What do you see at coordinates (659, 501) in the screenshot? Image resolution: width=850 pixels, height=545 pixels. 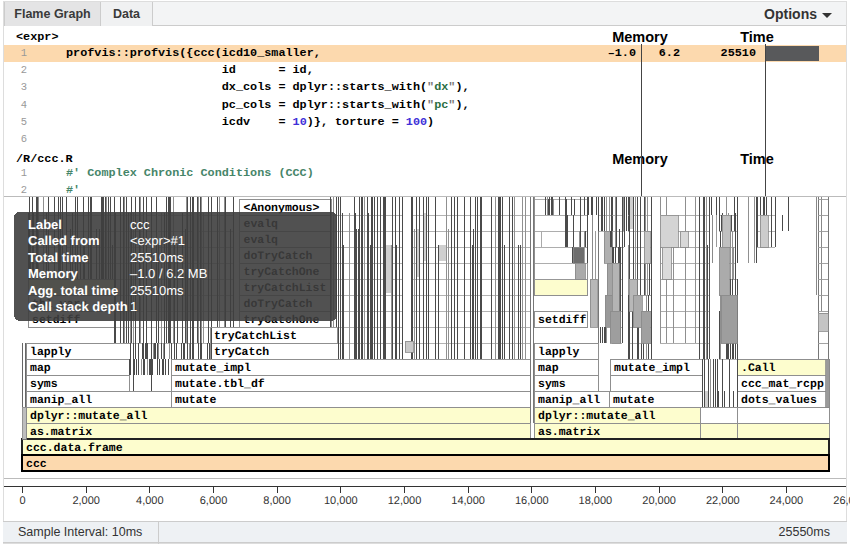 I see `svg-text: 20,000` at bounding box center [659, 501].